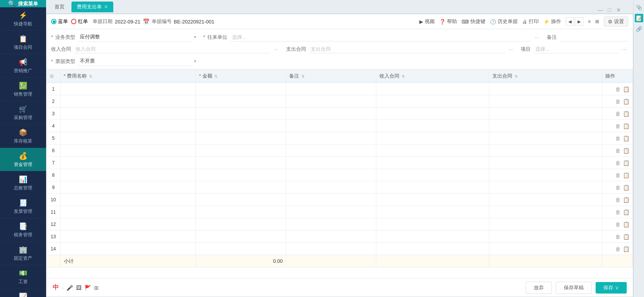 Image resolution: width=644 pixels, height=297 pixels. Describe the element at coordinates (23, 183) in the screenshot. I see `sidebar-item-account: 📊 总账管理` at that location.